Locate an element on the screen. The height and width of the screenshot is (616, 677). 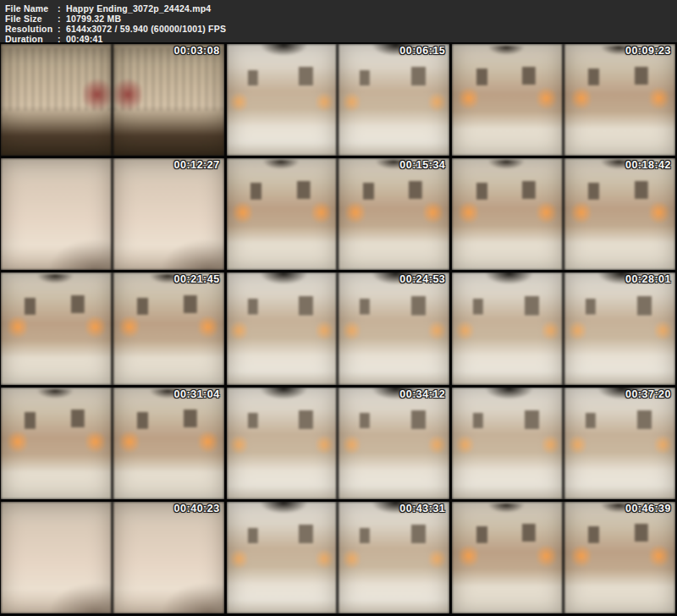
timestamp-overlay: 00:24:53 is located at coordinates (422, 279).